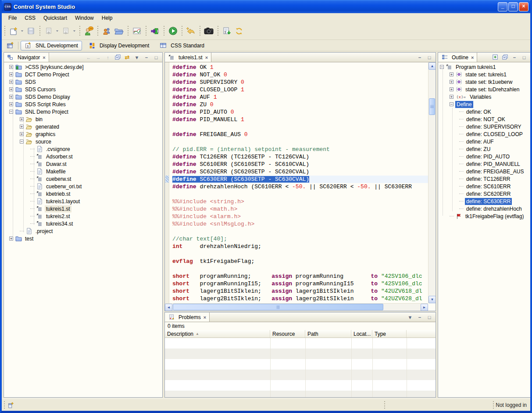  Describe the element at coordinates (300, 209) in the screenshot. I see `code-line: %%#include <math.h>` at that location.